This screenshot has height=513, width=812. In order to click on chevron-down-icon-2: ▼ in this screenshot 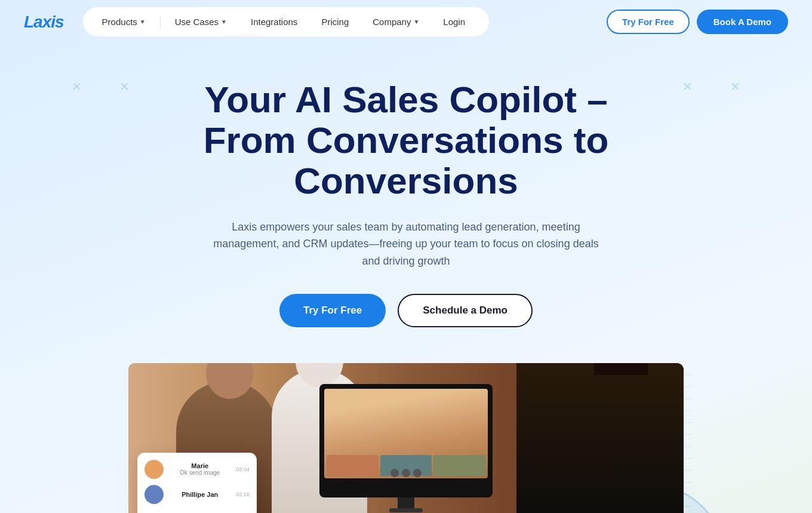, I will do `click(224, 21)`.